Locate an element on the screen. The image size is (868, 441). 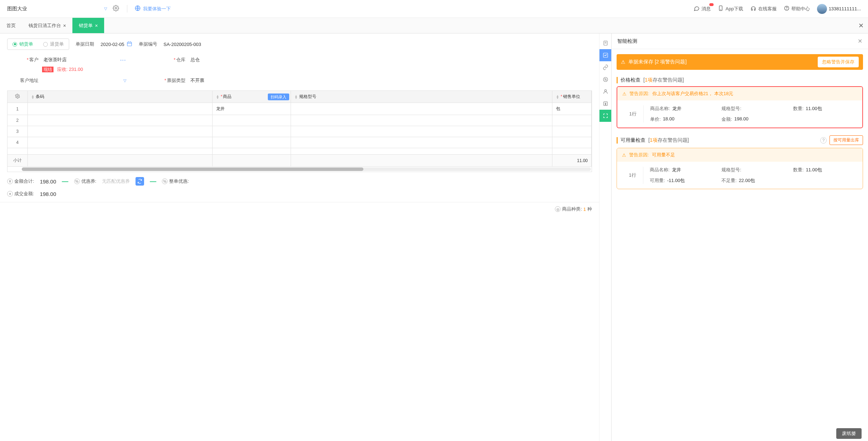
col-settings is located at coordinates (17, 97).